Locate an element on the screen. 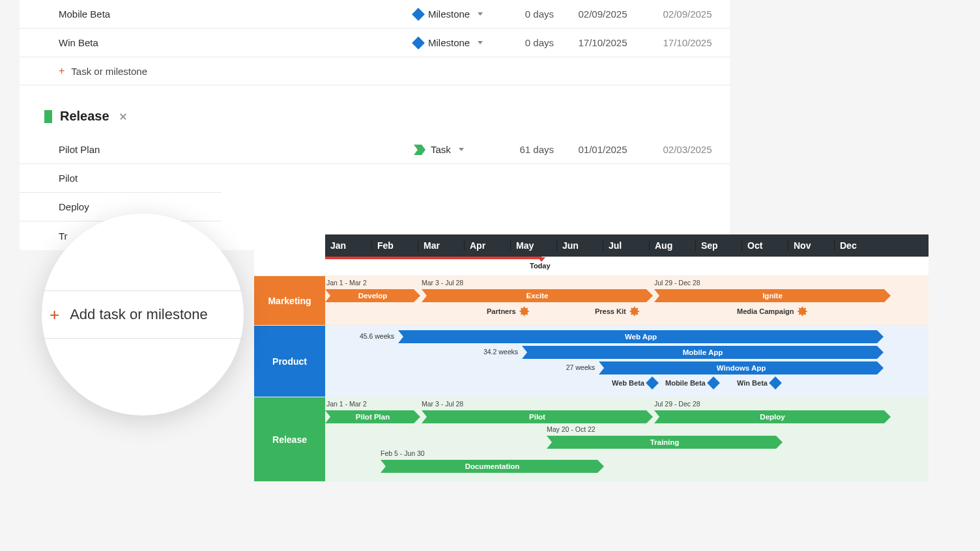 Image resolution: width=980 pixels, height=551 pixels. gantt-bar: Training is located at coordinates (665, 442).